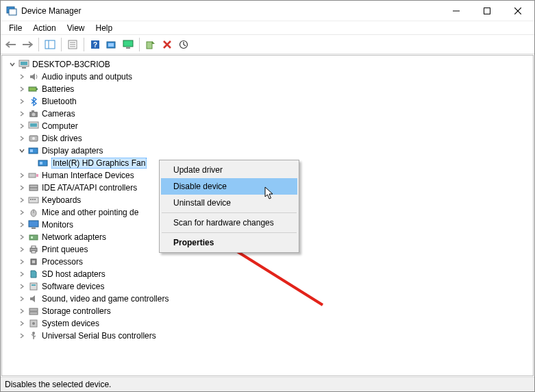 The height and width of the screenshot is (392, 535). I want to click on tree-node-label: Processors, so click(62, 262).